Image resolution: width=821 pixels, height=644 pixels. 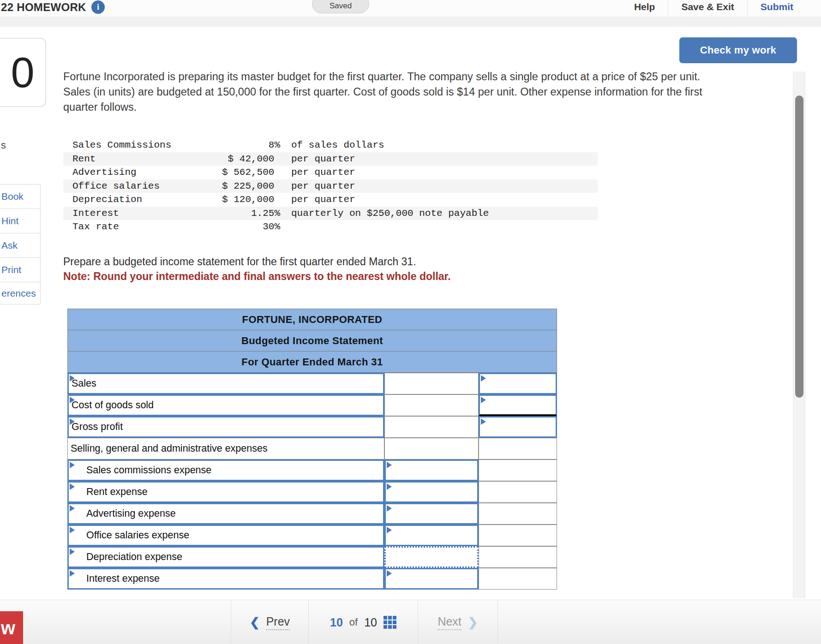 What do you see at coordinates (248, 145) in the screenshot?
I see `expense-amount: 8%` at bounding box center [248, 145].